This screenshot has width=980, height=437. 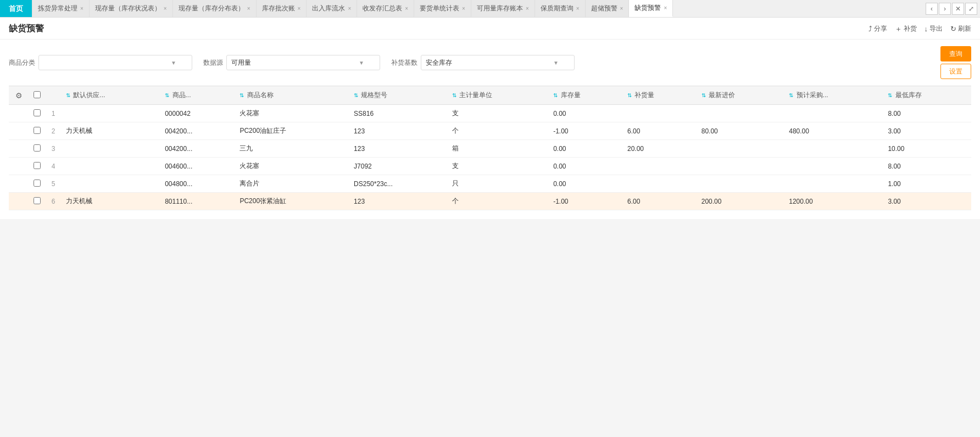 I want to click on replenish-button: ＋ 补货, so click(x=906, y=29).